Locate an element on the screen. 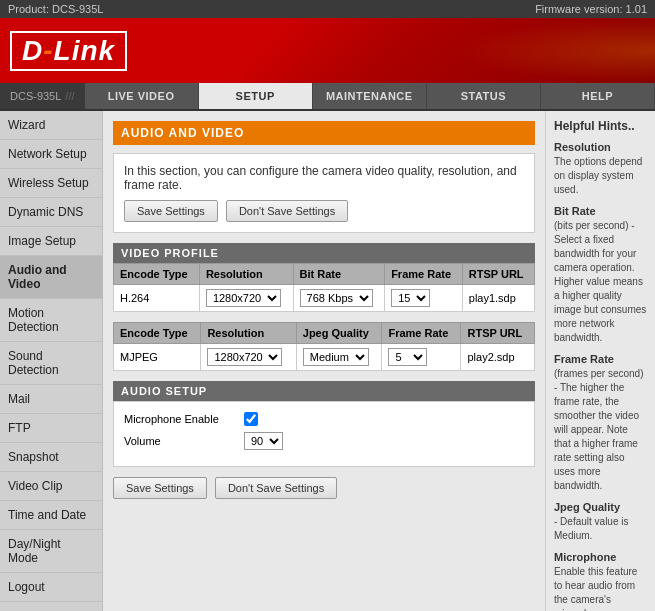 The height and width of the screenshot is (611, 655). firmware-label: Firmware version: 1.01 is located at coordinates (591, 9).